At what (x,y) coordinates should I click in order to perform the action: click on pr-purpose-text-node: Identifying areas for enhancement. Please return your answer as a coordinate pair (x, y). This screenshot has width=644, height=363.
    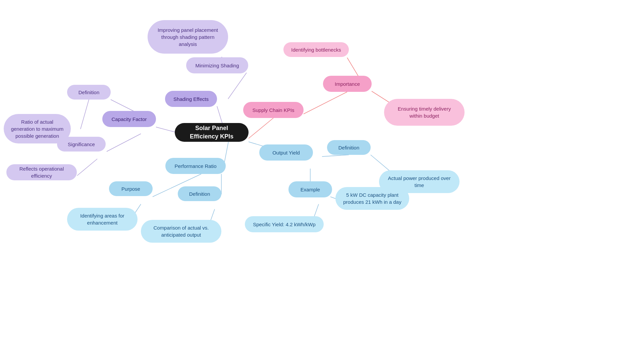
    Looking at the image, I should click on (102, 219).